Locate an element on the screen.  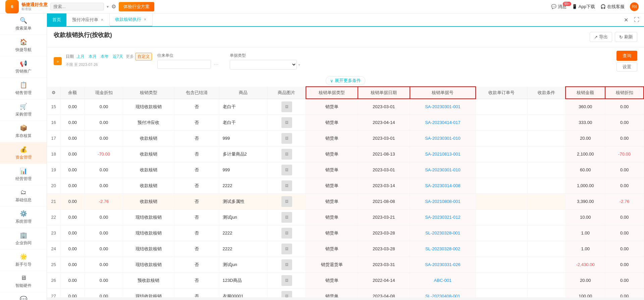
sidebar-label-capital-mgmt: 资金管理 is located at coordinates (23, 157).